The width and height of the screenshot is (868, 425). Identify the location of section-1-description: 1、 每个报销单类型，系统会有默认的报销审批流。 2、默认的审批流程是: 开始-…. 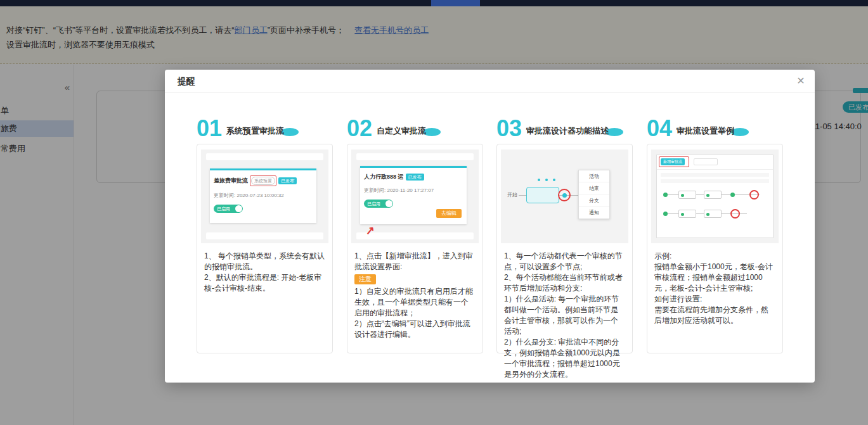
(265, 269).